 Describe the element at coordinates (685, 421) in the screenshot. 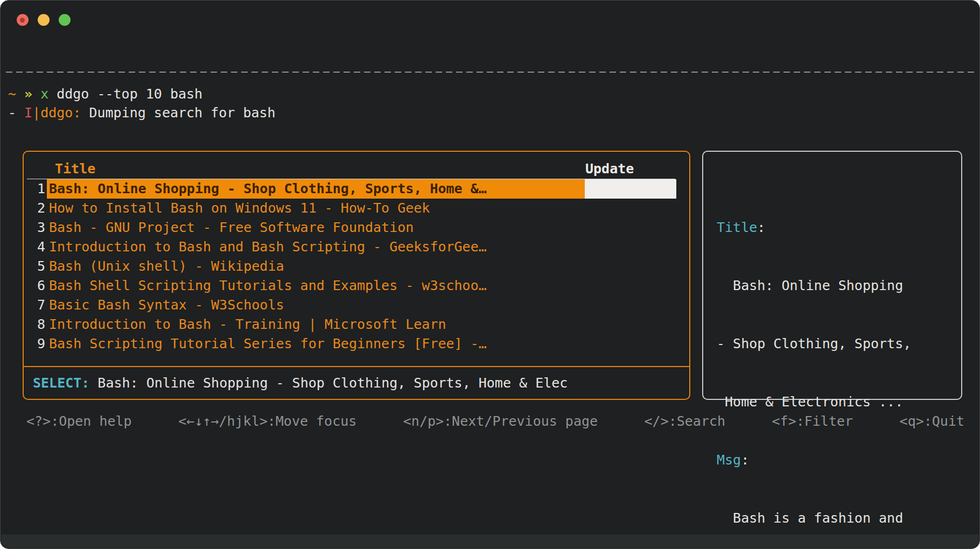

I see `help-item-search: </>:Search` at that location.